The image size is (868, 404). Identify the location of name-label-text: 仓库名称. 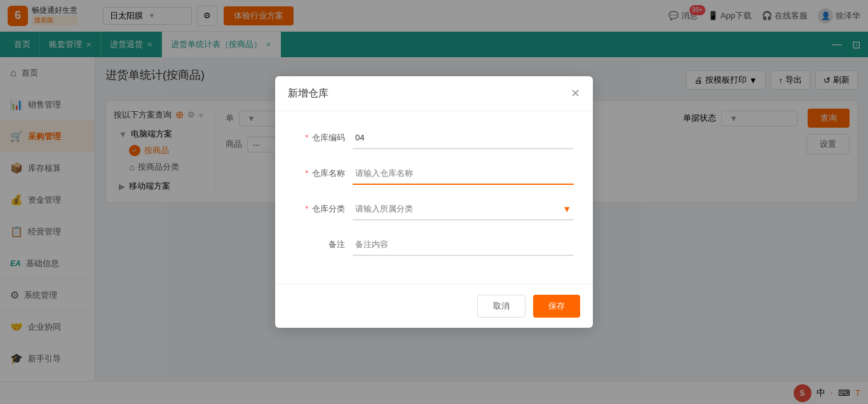
(329, 173).